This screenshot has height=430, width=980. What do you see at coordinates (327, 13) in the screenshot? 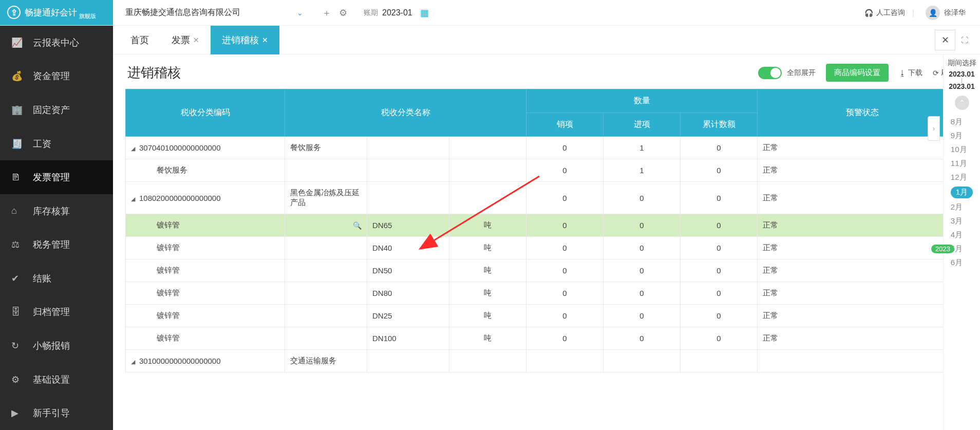
I see `add-icon: ＋` at bounding box center [327, 13].